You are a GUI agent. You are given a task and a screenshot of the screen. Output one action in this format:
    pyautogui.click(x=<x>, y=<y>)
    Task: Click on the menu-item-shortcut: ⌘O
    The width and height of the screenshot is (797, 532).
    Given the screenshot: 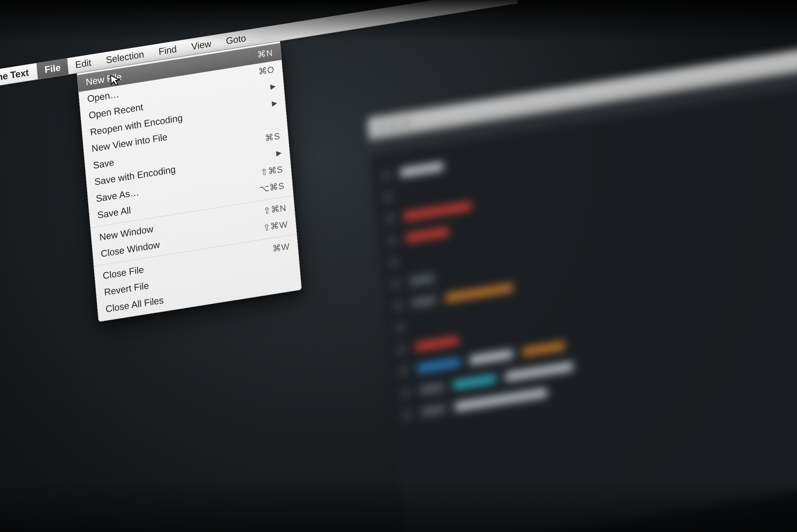 What is the action you would take?
    pyautogui.click(x=266, y=71)
    